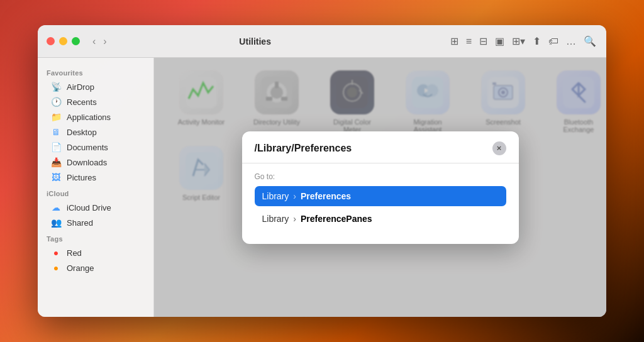 The image size is (644, 342). I want to click on sidebar-item-red: ● Red, so click(96, 253).